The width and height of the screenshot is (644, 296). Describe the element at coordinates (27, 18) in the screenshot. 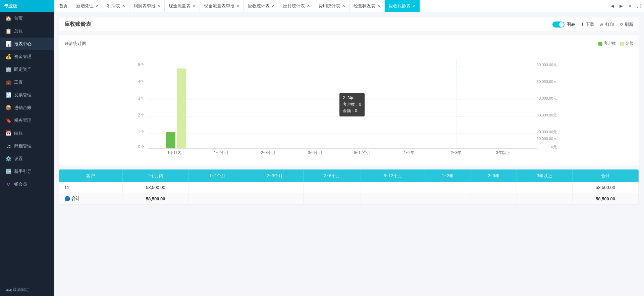

I see `sidebar-item-home: 🏠 首页` at that location.